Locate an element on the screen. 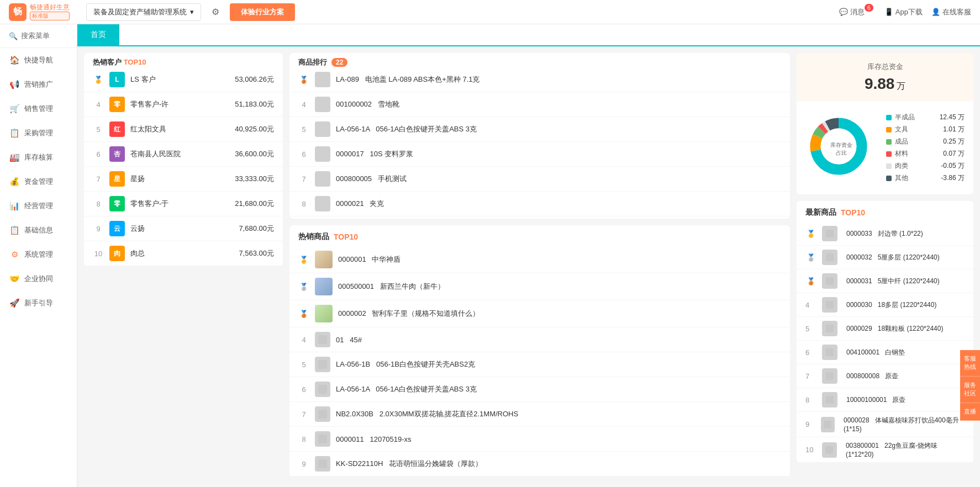 The image size is (980, 487). inventory-value: 9.88 is located at coordinates (879, 84).